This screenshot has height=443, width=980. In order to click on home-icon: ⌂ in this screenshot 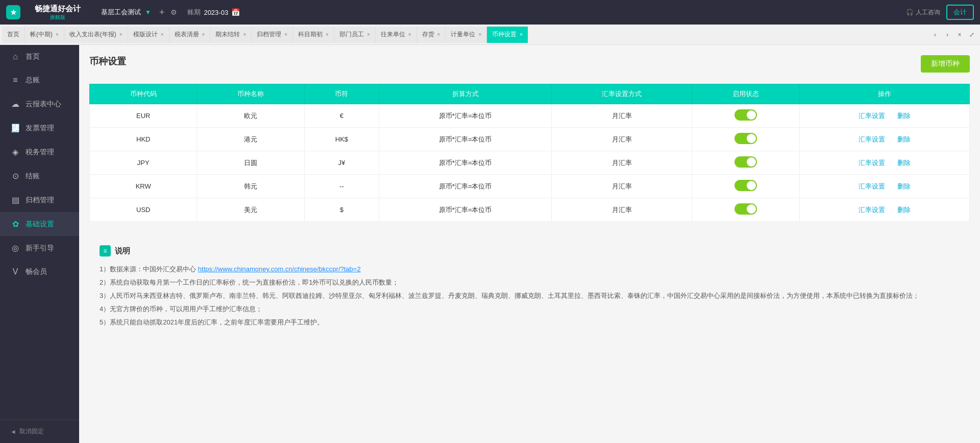, I will do `click(15, 57)`.